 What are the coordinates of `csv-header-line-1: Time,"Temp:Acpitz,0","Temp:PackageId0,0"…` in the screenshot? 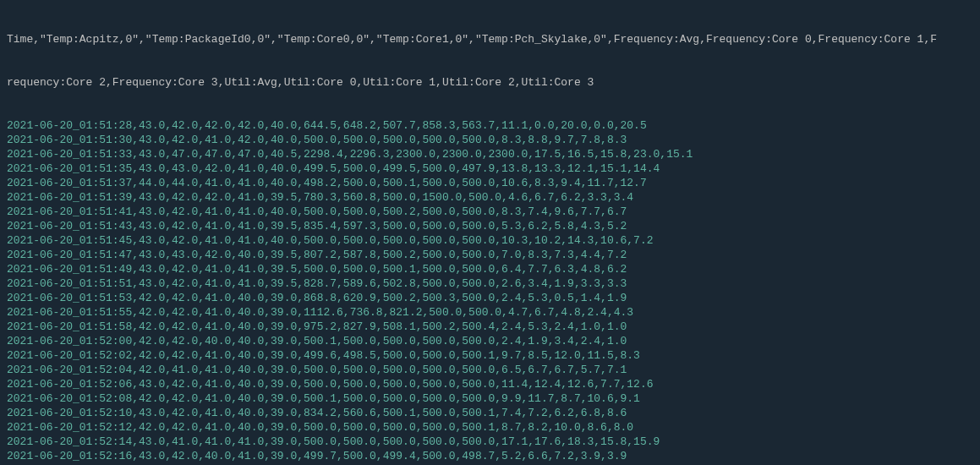 It's located at (490, 39).